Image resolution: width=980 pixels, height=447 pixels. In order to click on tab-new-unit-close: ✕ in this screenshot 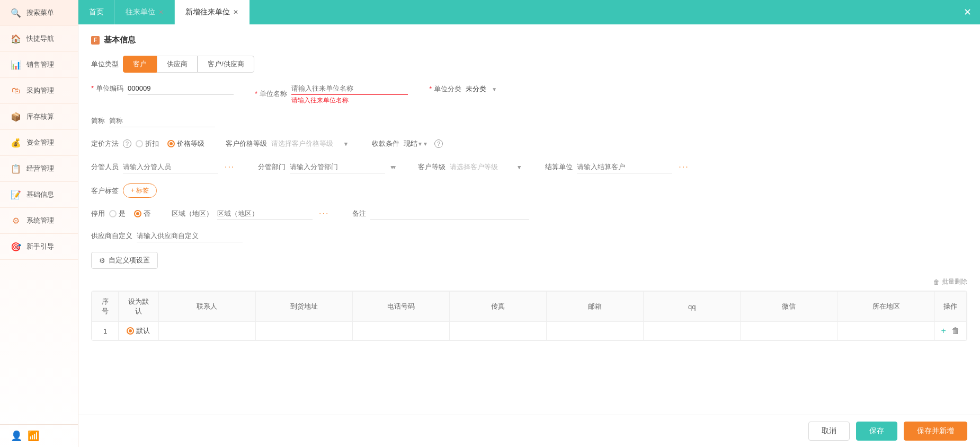, I will do `click(236, 12)`.